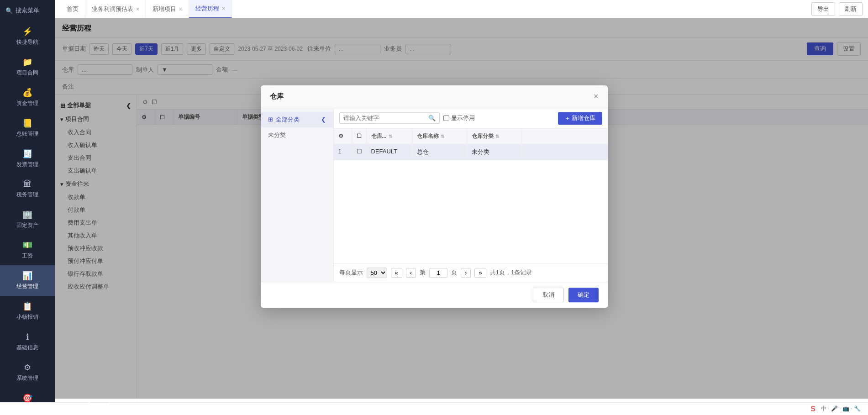  I want to click on sidebar-item-xp-sales: 📋 小畅报销, so click(27, 311).